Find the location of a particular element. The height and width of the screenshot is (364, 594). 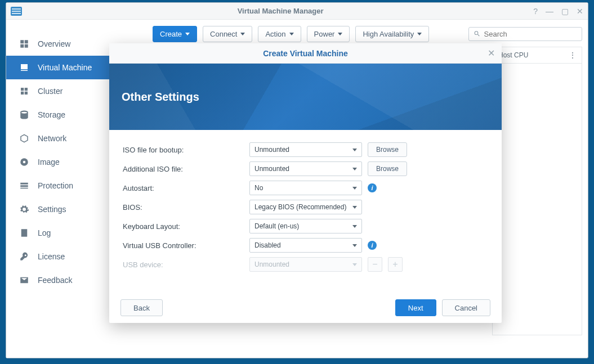

app-title: Virtual Machine Manager is located at coordinates (280, 11).